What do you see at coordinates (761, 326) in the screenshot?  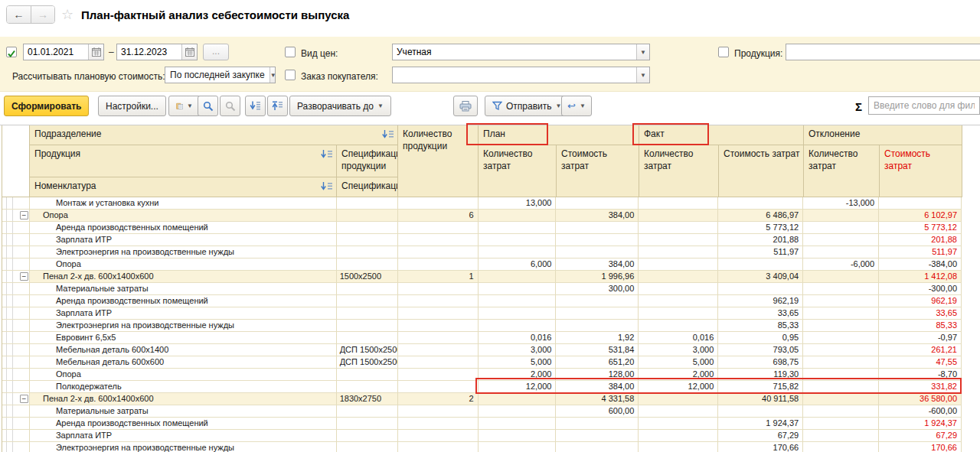 I see `cell-factCost: 85,33` at bounding box center [761, 326].